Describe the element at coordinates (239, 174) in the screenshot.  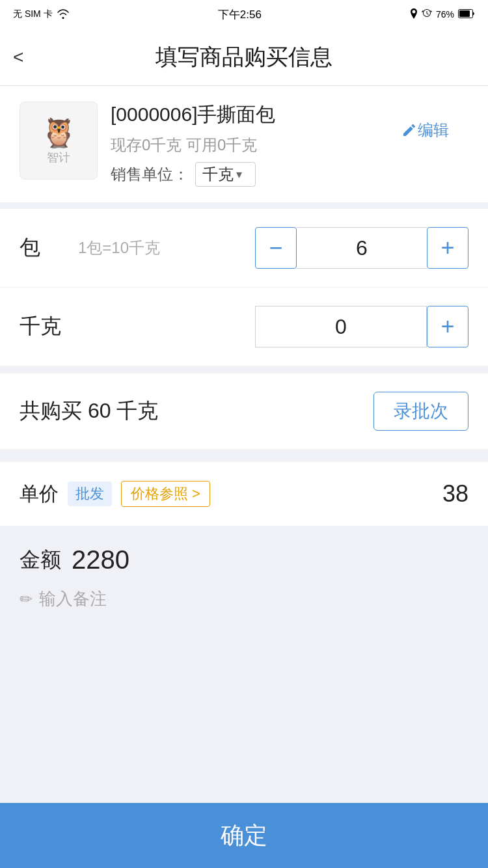
I see `dropdown-icon: ▾` at that location.